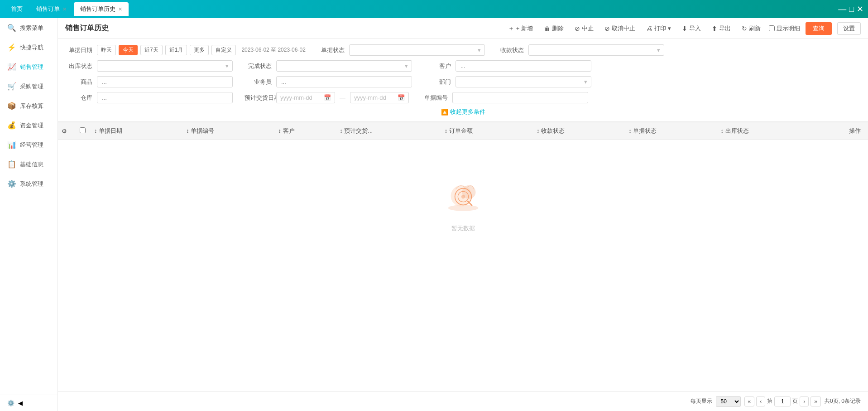  I want to click on stop-button: ⊘ 中止, so click(584, 29).